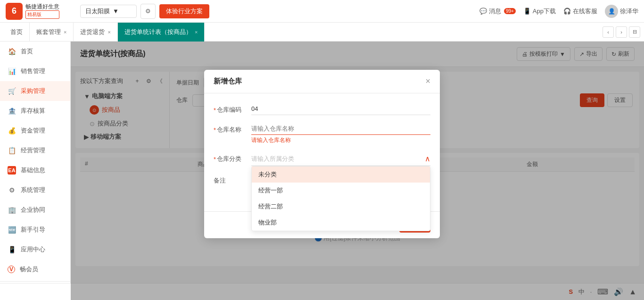 The height and width of the screenshot is (300, 644). I want to click on tab-purchase-return: 进货退货 ×, so click(95, 32).